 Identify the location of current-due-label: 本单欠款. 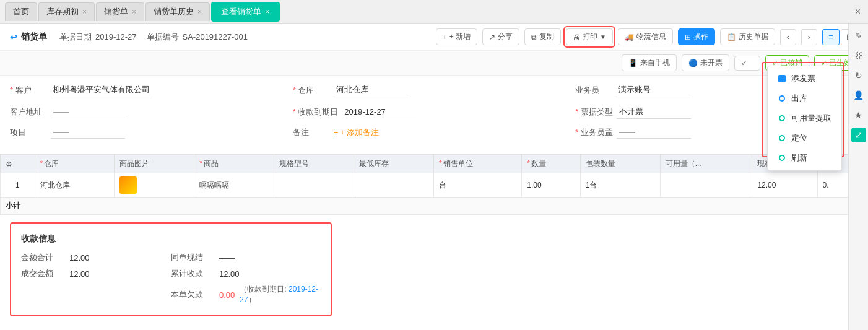
(193, 295).